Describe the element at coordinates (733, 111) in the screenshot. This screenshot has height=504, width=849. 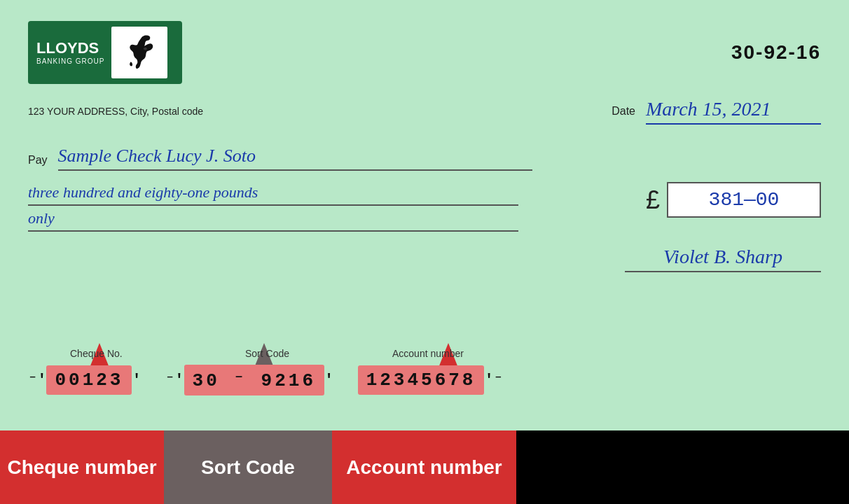
I see `date-value: March 15, 2021` at that location.